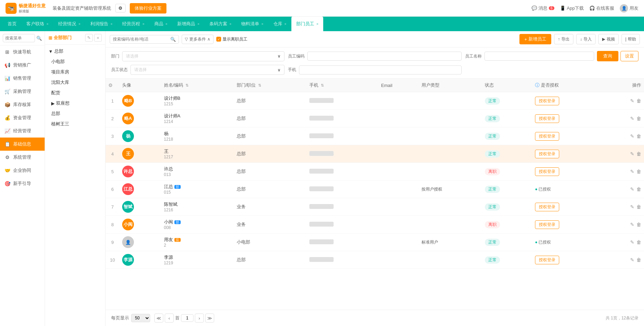  Describe the element at coordinates (629, 56) in the screenshot. I see `setting-button: 设置` at that location.